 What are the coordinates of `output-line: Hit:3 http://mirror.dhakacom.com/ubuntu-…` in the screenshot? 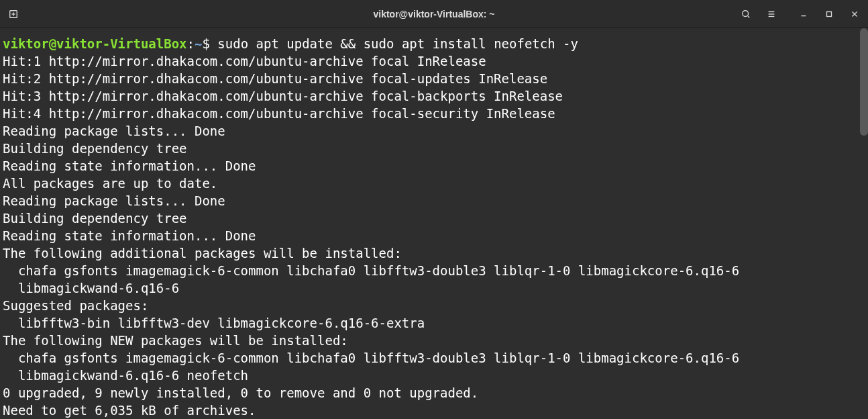 It's located at (283, 96).